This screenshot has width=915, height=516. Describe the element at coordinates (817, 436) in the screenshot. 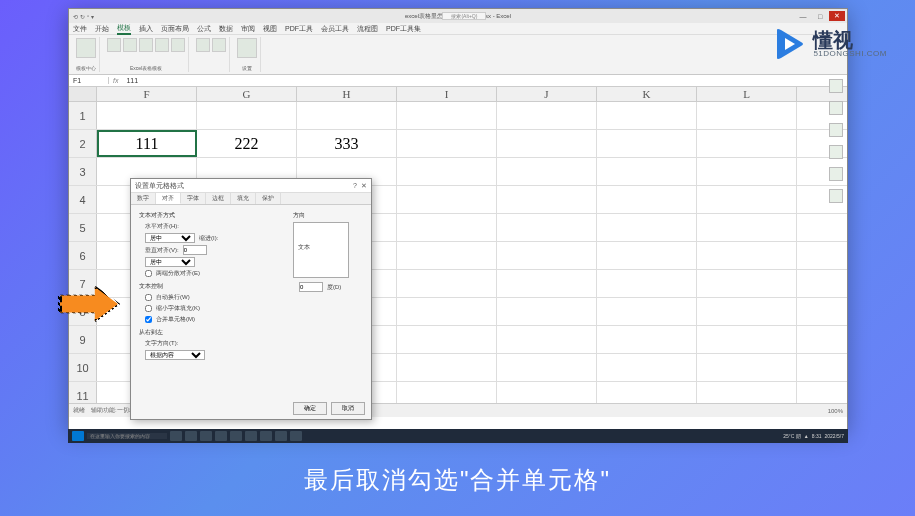

I see `clock-time: 8:31` at that location.